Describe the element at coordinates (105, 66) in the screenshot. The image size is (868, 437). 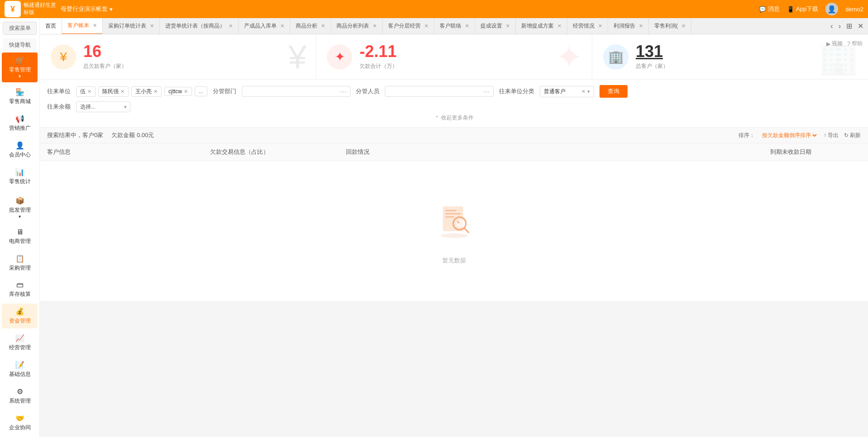
I see `stat-label-customers: 总欠款客户（家）` at that location.